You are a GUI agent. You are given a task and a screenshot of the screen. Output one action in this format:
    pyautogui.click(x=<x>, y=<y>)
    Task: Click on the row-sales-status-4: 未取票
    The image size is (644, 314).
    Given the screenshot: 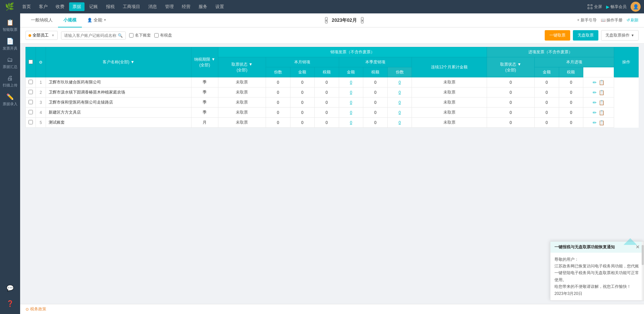 What is the action you would take?
    pyautogui.click(x=242, y=123)
    